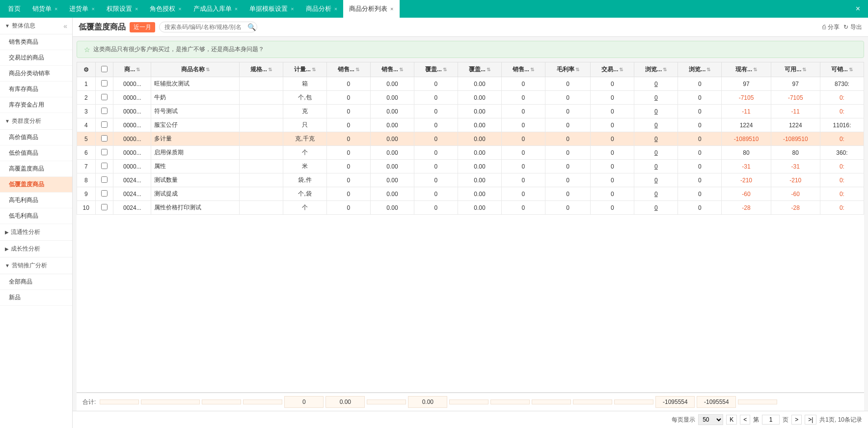  Describe the element at coordinates (36, 153) in the screenshot. I see `sidebar-item-low-value: 低价值商品` at that location.